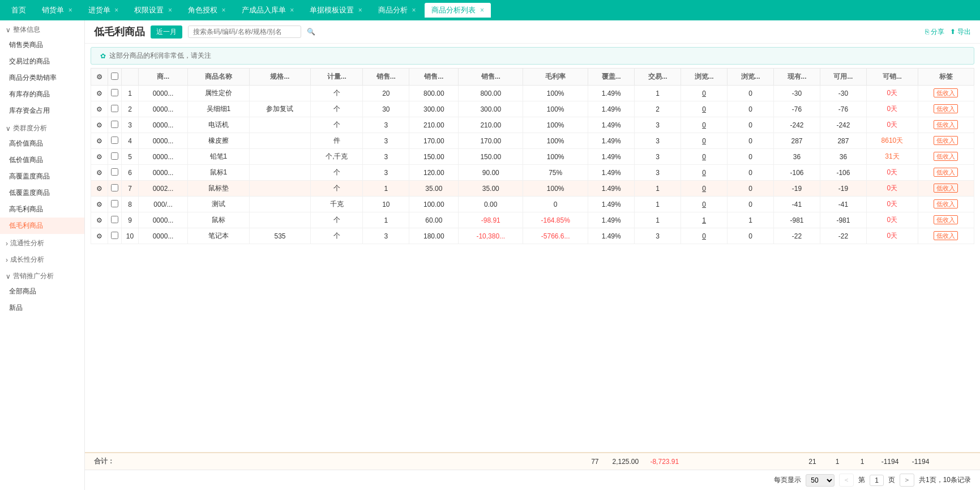  Describe the element at coordinates (104, 10) in the screenshot. I see `nav-purchase: 进货单 ×` at that location.